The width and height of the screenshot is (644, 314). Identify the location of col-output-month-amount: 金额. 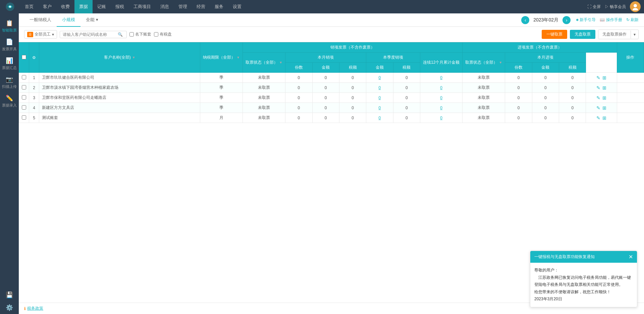
(326, 68).